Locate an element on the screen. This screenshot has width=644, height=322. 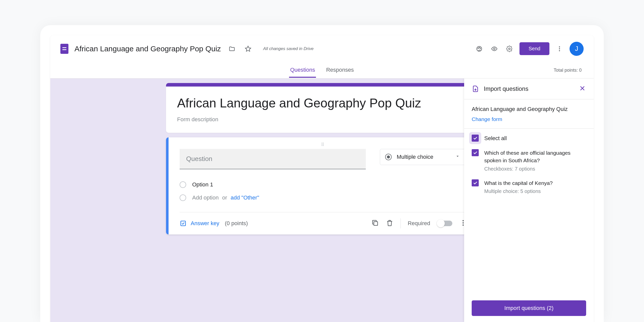
tab-responses: Responses is located at coordinates (340, 70).